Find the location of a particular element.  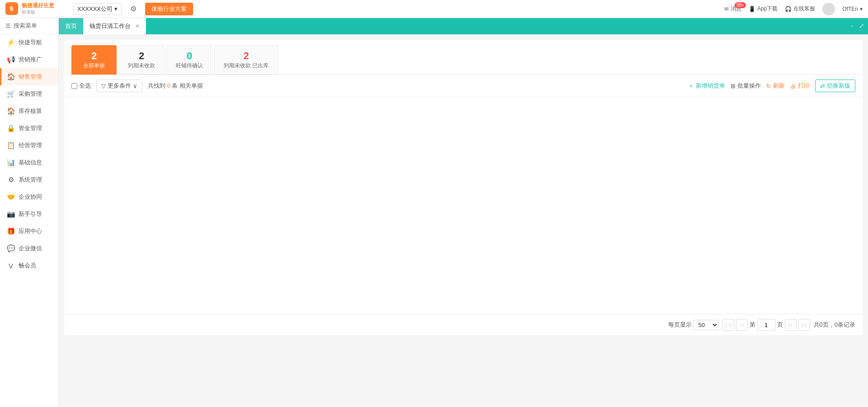

stat-label-overdue: 到期未收款 is located at coordinates (142, 65).